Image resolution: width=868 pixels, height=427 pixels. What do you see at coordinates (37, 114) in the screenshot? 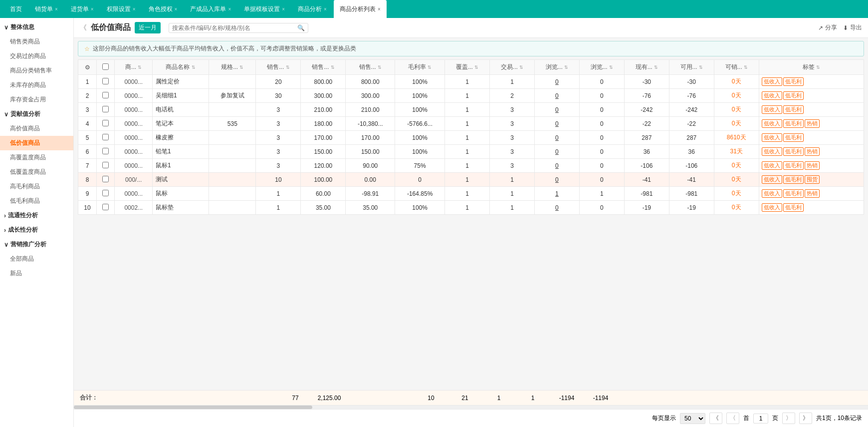
I see `sidebar-section-contribution: ∨ 贡献值分析` at bounding box center [37, 114].